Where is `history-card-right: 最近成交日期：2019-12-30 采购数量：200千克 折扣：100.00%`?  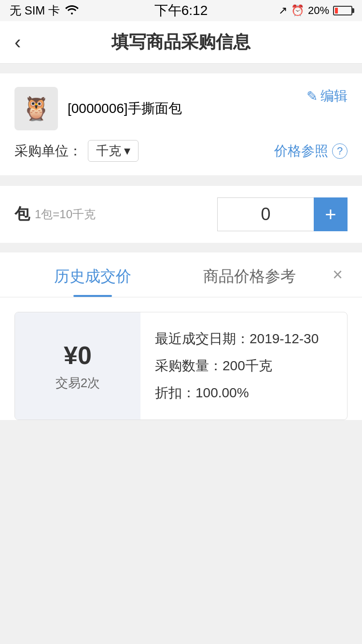 history-card-right: 最近成交日期：2019-12-30 采购数量：200千克 折扣：100.00% is located at coordinates (244, 366).